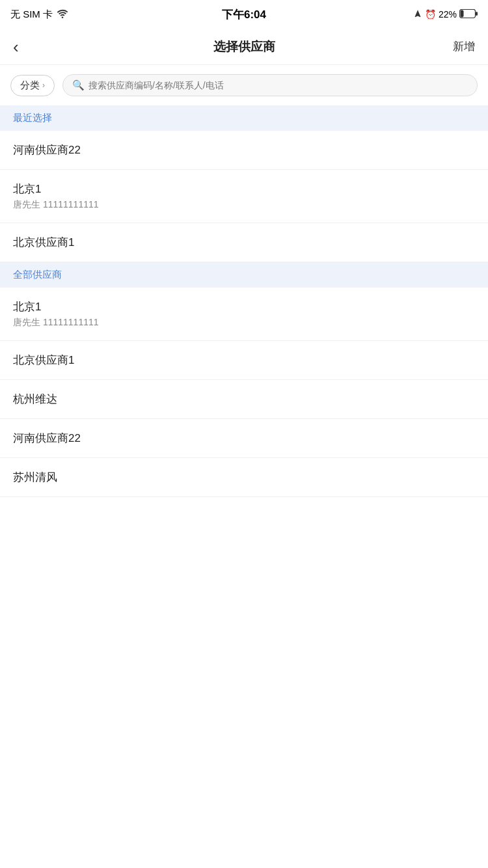 This screenshot has width=488, height=868. Describe the element at coordinates (31, 14) in the screenshot. I see `no-sim-text: 无 SIM 卡` at that location.